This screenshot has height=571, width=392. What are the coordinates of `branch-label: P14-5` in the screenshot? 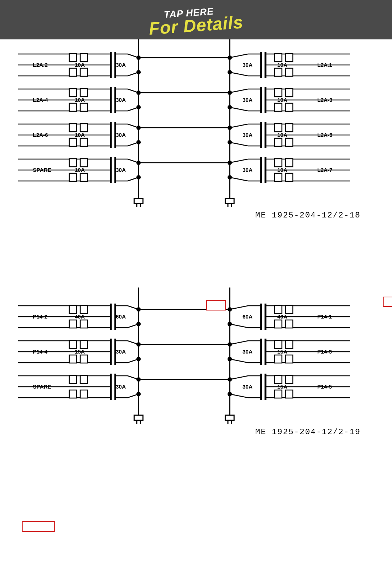 It's located at (325, 387).